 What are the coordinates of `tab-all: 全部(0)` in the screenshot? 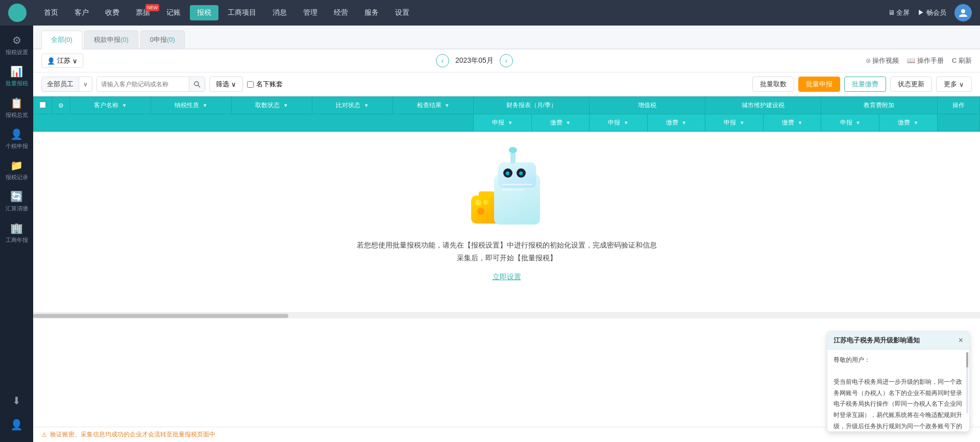 It's located at (62, 40).